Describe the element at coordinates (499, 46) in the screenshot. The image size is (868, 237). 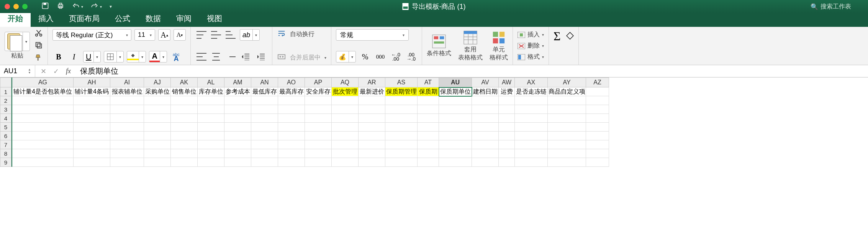
I see `cell-styles-button: 单元 格样式` at that location.